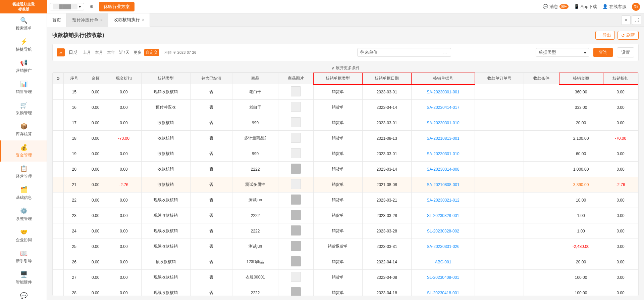 Image resolution: width=644 pixels, height=300 pixels. I want to click on table-cell: ABC-001, so click(443, 262).